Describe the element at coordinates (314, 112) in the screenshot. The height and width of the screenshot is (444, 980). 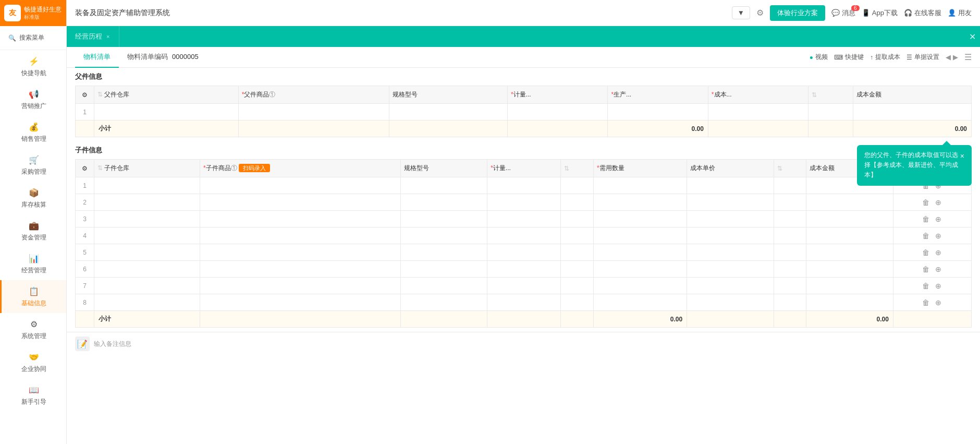
I see `parent-row-1-product` at that location.